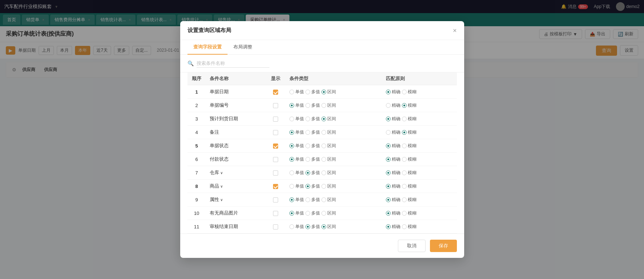  Describe the element at coordinates (243, 47) in the screenshot. I see `tab-layout-adjust: 布局调整` at that location.